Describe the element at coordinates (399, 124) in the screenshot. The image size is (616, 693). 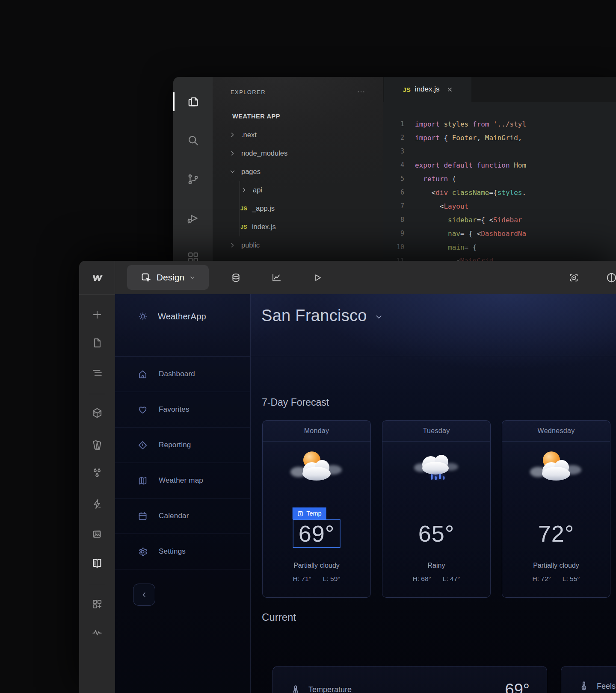
I see `line-number: 1` at that location.